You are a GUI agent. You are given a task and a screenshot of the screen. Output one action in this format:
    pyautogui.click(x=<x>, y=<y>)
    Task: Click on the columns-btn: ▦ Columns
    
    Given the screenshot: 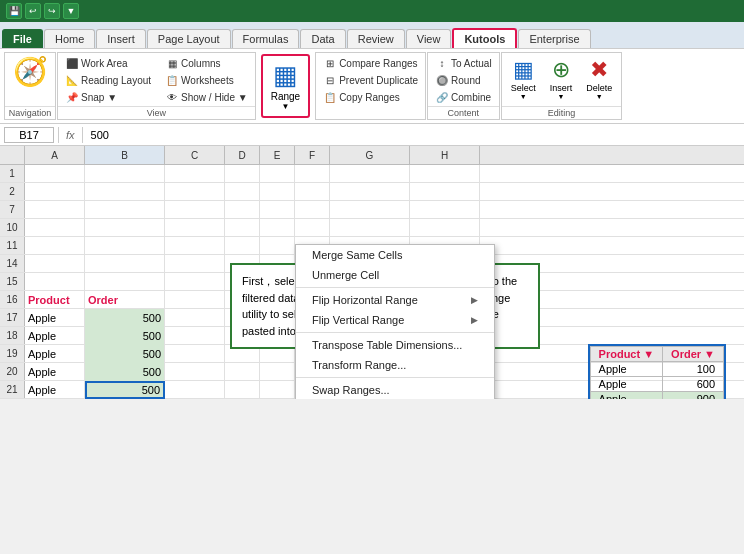 What is the action you would take?
    pyautogui.click(x=206, y=63)
    